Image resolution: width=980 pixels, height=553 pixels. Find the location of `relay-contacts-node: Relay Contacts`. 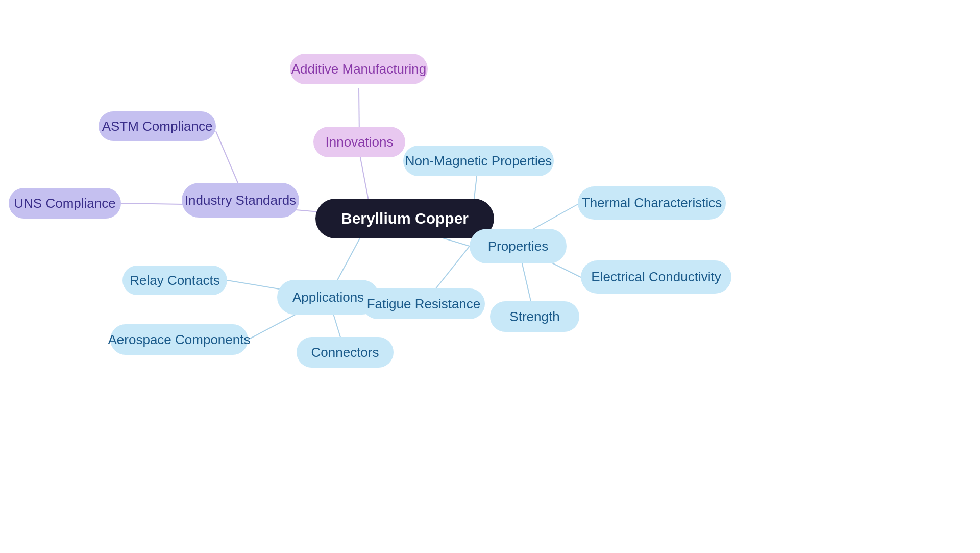

relay-contacts-node: Relay Contacts is located at coordinates (175, 280).